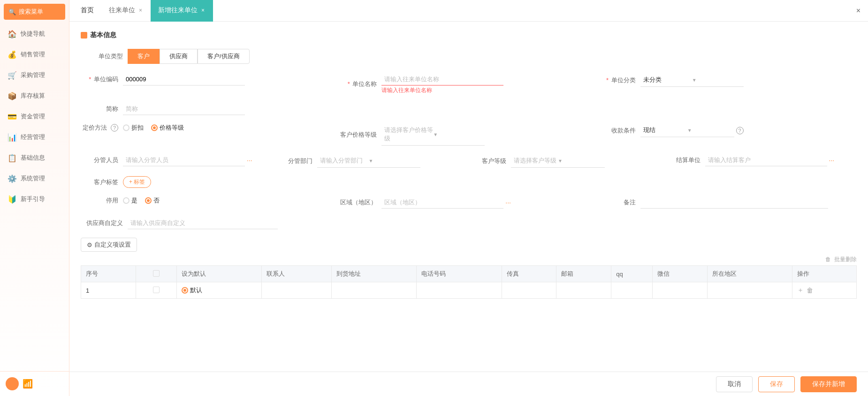 This screenshot has height=396, width=868. I want to click on row-checkbox, so click(156, 290).